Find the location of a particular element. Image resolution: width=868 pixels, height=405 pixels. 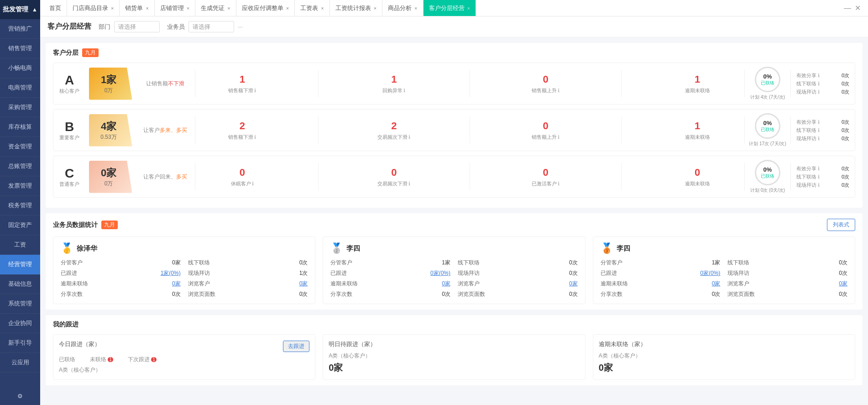

sidebar-item-工资: 工资 is located at coordinates (20, 245).